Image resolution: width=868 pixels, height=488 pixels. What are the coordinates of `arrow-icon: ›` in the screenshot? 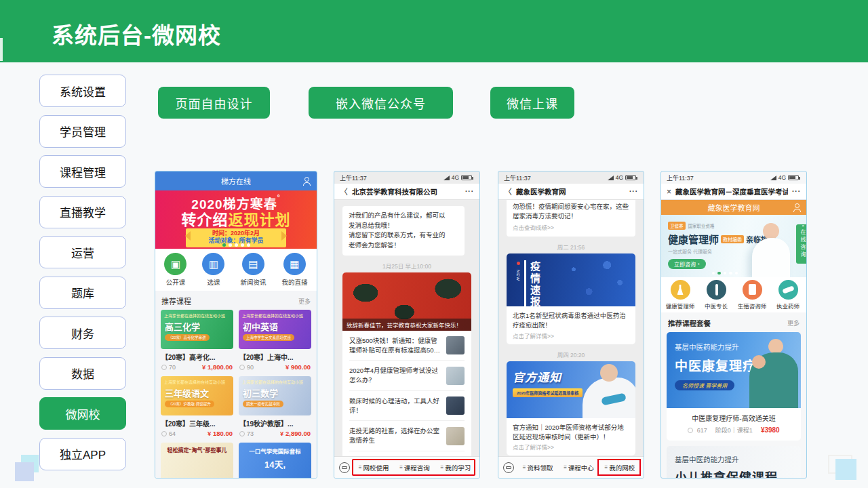 It's located at (698, 264).